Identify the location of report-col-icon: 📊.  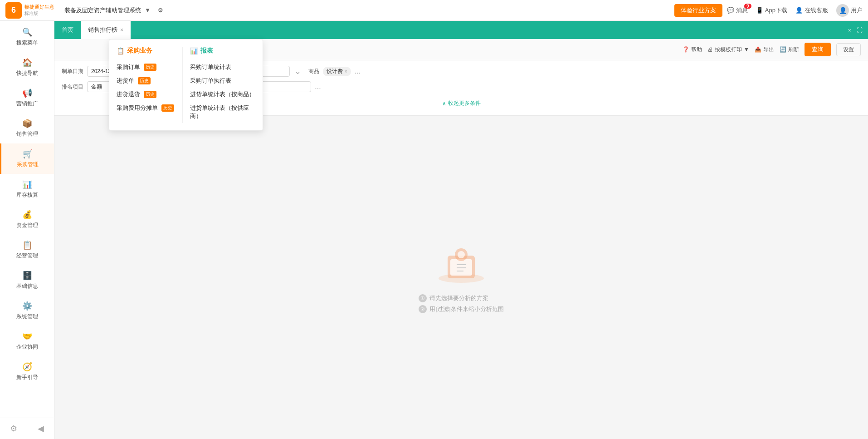
(194, 51).